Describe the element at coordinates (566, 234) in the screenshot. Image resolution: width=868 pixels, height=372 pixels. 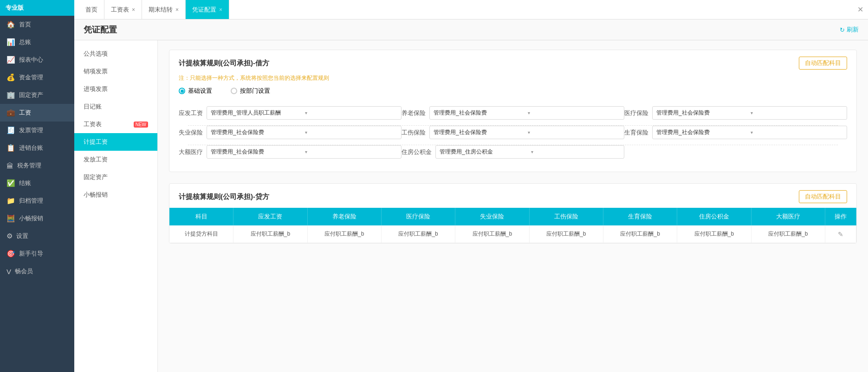
I see `credit-cell-0-4: 应付职工薪酬_b` at that location.